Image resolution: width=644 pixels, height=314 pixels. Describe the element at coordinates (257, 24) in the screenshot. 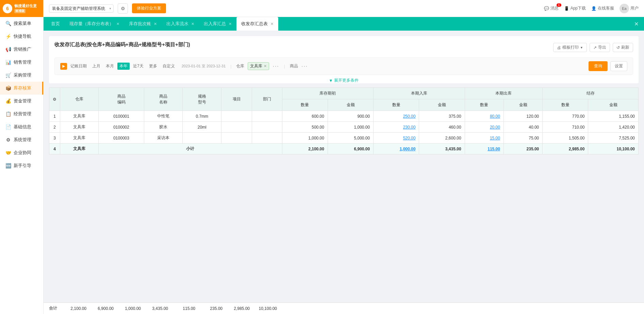

I see `tab-收发存汇总表: 收发存汇总表✕` at that location.